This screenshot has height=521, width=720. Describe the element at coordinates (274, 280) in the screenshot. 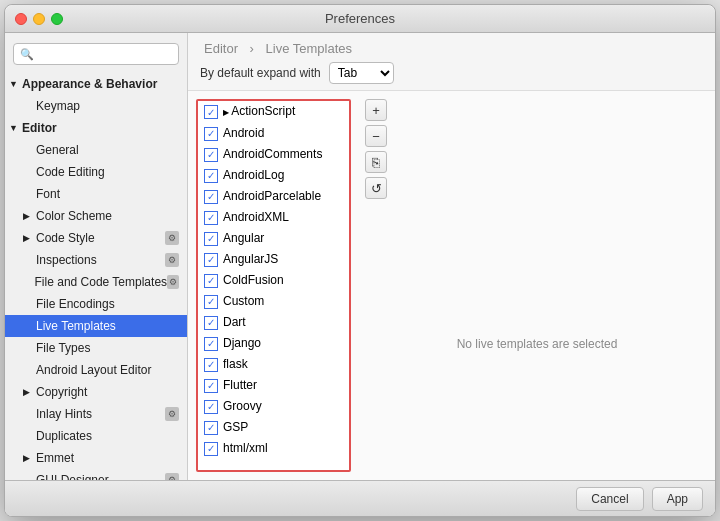

I see `template-item-coldfusion: ✓ ColdFusion` at that location.